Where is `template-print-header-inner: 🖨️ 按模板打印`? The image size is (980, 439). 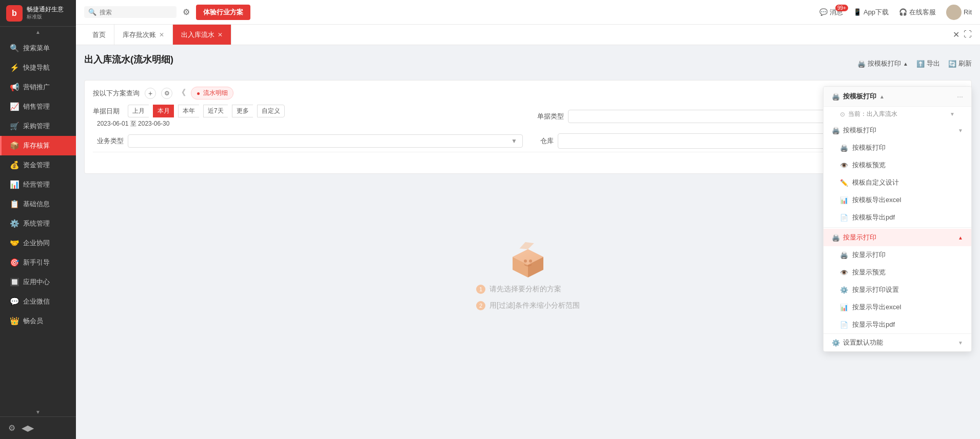 template-print-header-inner: 🖨️ 按模板打印 is located at coordinates (854, 130).